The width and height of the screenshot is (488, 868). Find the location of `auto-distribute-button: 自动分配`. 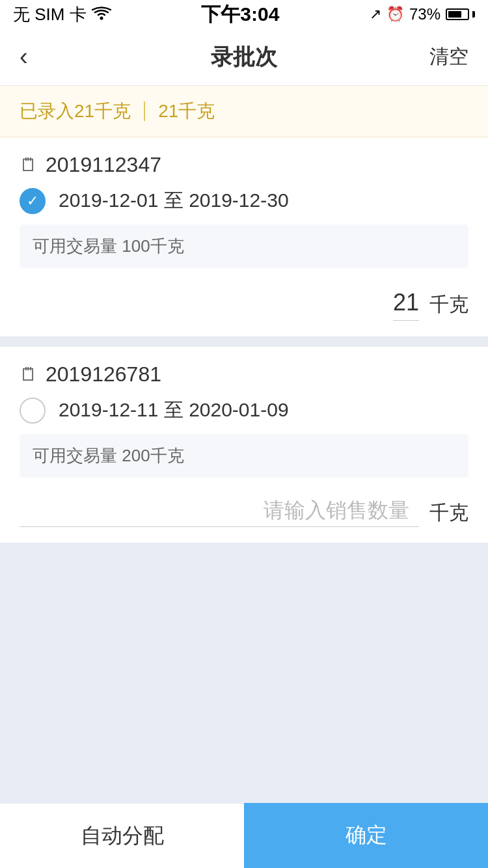

auto-distribute-button: 自动分配 is located at coordinates (122, 835).